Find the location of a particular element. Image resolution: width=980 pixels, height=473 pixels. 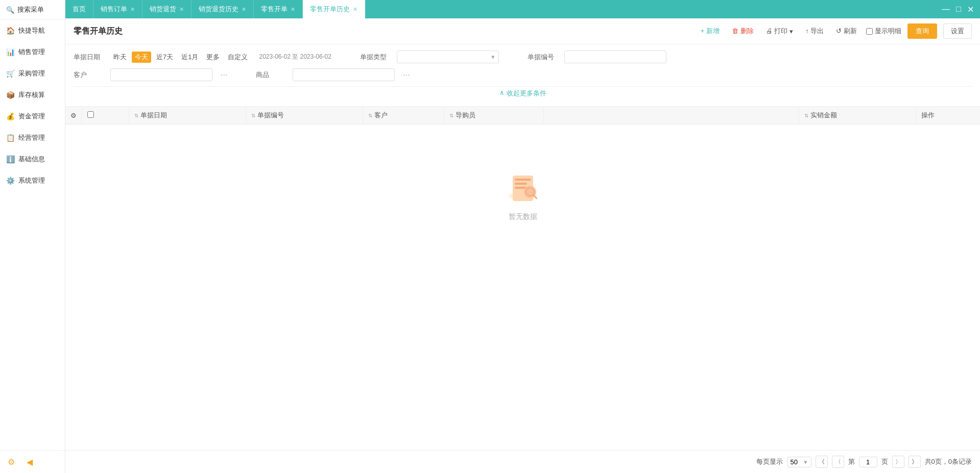

add-button: + 新增 is located at coordinates (710, 31).